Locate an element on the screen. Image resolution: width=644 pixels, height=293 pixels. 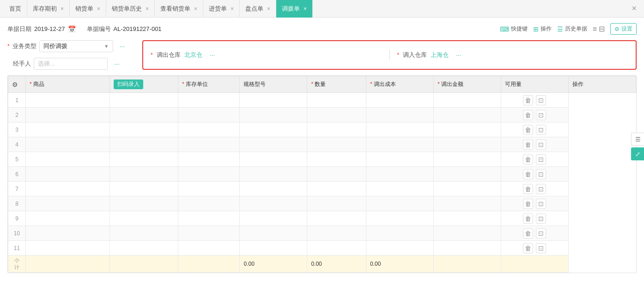
copy-icon-6: ⊡ is located at coordinates (541, 174).